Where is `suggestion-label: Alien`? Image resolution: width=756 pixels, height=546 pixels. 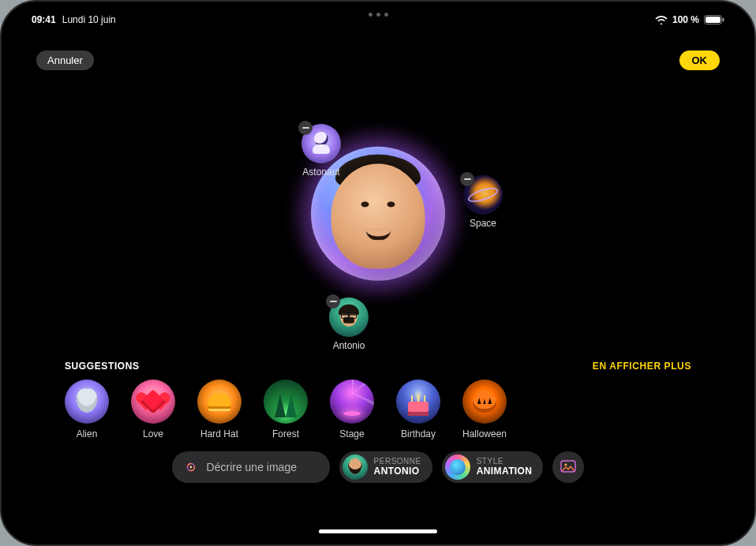
suggestion-label: Alien is located at coordinates (87, 434).